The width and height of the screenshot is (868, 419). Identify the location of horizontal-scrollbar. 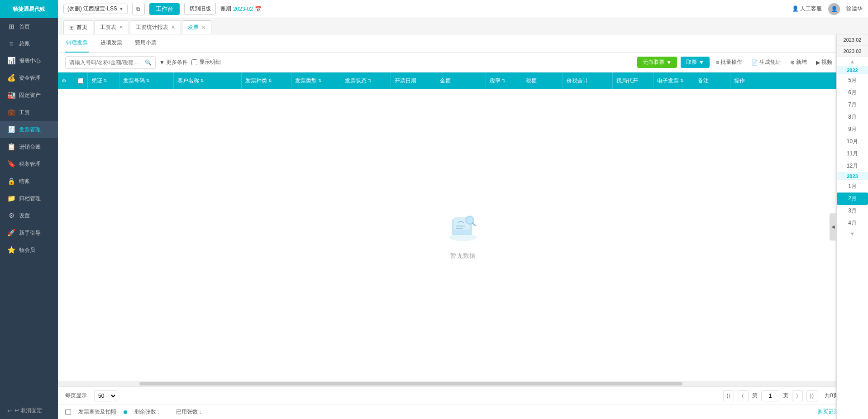
(463, 384).